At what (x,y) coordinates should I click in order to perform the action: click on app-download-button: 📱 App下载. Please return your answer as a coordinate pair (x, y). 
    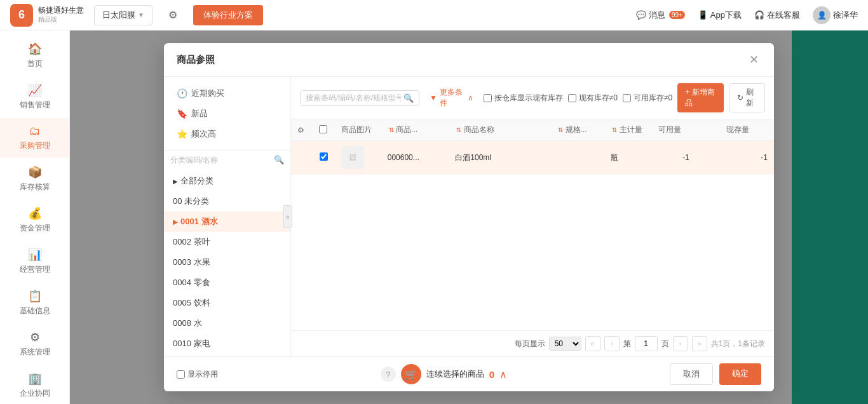
    Looking at the image, I should click on (719, 15).